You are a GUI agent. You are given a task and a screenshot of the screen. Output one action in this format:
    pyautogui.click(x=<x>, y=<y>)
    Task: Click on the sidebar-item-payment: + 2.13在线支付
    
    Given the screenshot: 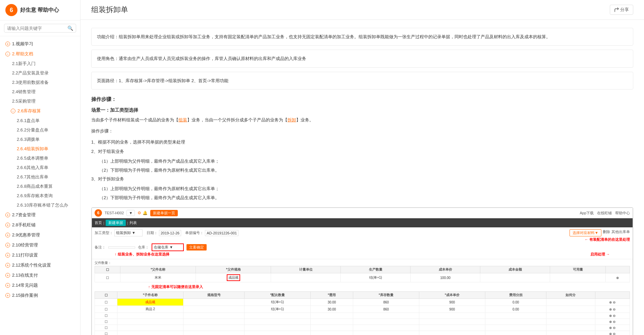 What is the action you would take?
    pyautogui.click(x=40, y=275)
    